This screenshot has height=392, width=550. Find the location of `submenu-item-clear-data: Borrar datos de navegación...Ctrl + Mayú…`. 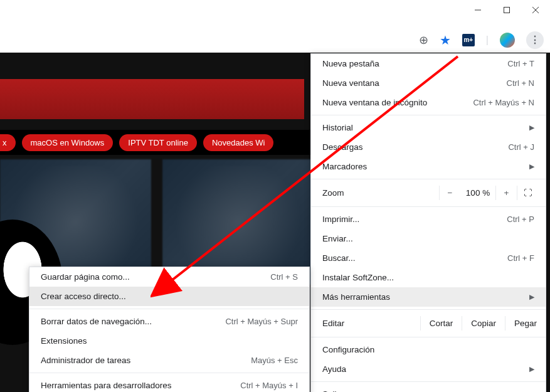

submenu-item-clear-data: Borrar datos de navegación...Ctrl + Mayú… is located at coordinates (169, 321).